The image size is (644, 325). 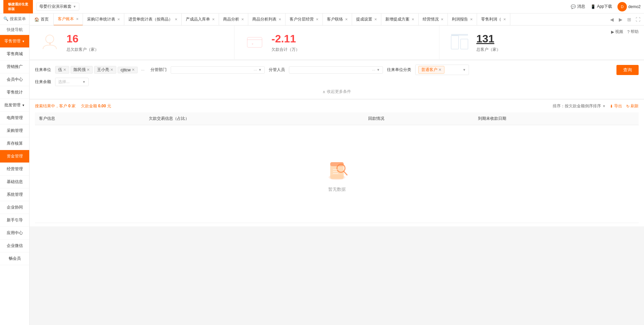 What do you see at coordinates (462, 20) in the screenshot?
I see `tab-profit-report: 利润报告 ✕` at bounding box center [462, 20].